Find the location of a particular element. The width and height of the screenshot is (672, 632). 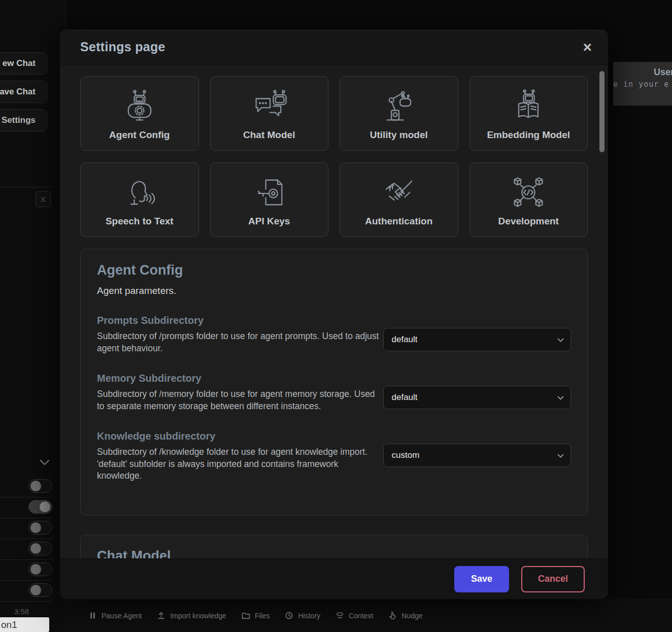

settings-tab-utility-model: Utility model is located at coordinates (399, 114).